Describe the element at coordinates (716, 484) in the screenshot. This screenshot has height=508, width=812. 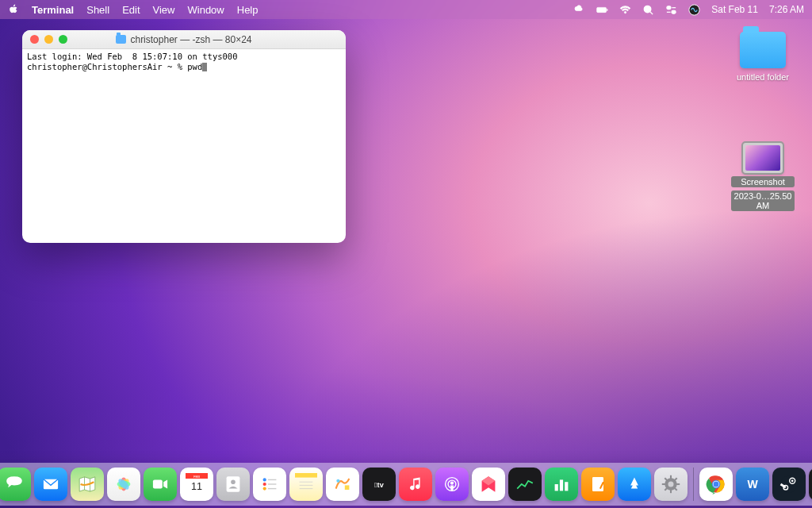
I see `dock-chrome` at that location.